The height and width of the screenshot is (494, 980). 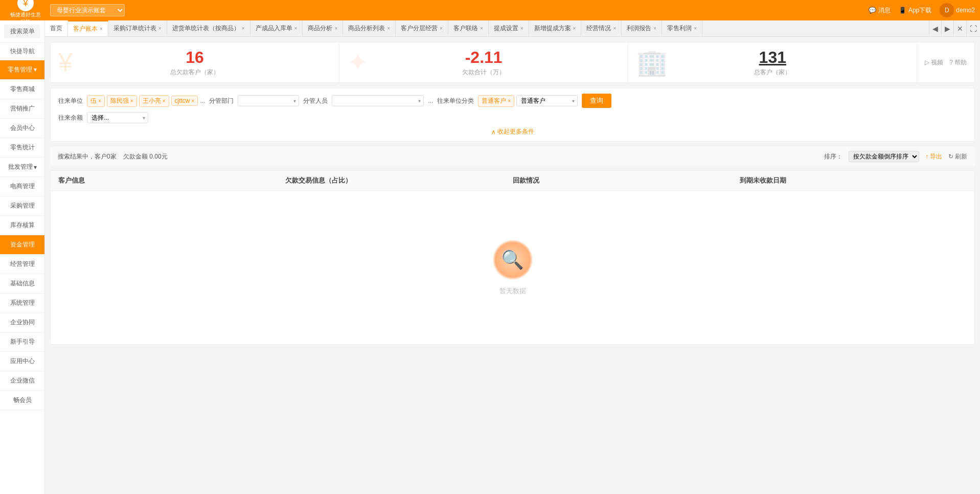 I want to click on tab-add-plan-close: ×, so click(x=575, y=29).